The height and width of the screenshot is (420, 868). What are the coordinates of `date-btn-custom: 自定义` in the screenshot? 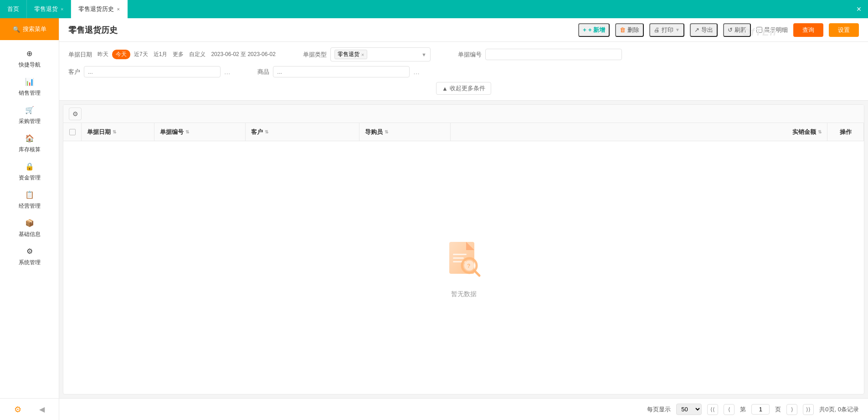 It's located at (197, 55).